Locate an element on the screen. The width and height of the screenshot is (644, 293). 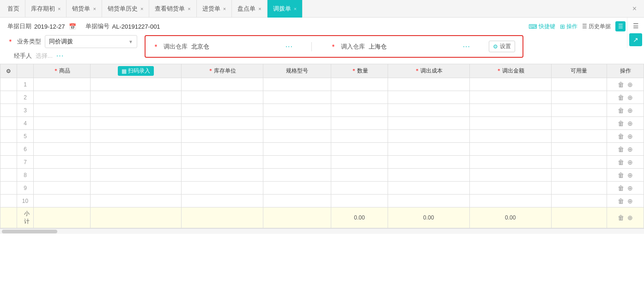
tab-view-sales-close: × is located at coordinates (189, 9).